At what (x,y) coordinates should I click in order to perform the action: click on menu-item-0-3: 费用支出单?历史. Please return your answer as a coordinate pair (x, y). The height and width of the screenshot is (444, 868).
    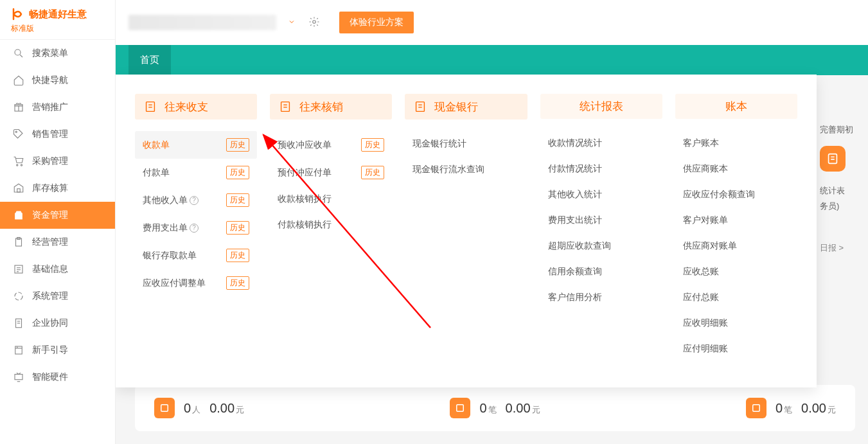
    Looking at the image, I should click on (196, 227).